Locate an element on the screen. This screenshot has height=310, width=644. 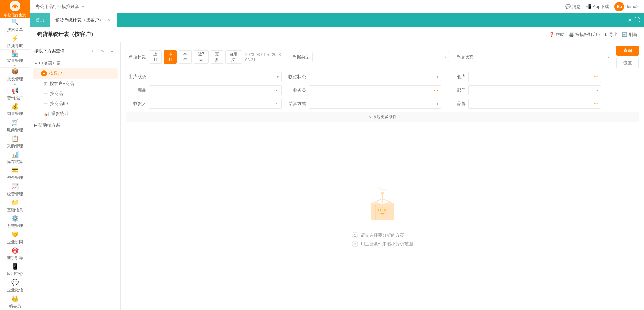
retail-icon: 🏪 is located at coordinates (15, 53).